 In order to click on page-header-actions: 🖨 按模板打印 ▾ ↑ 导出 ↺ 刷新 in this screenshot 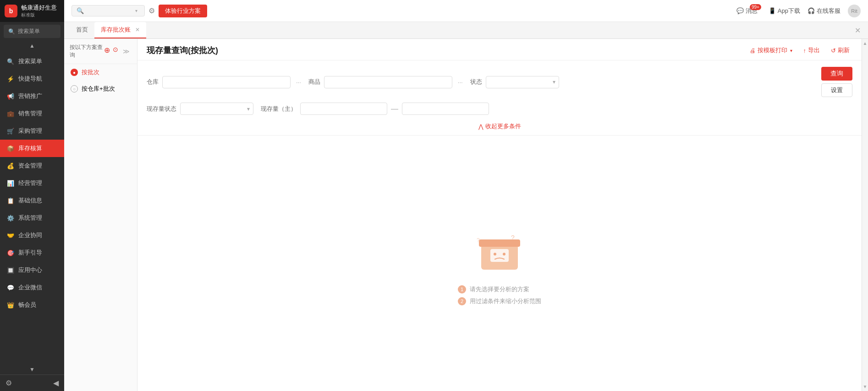, I will do `click(800, 50)`.